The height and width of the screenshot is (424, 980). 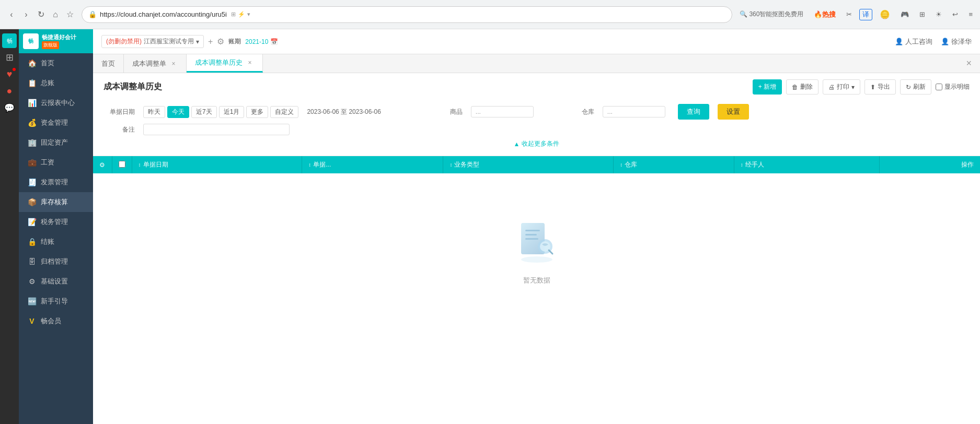 I want to click on forward-button: ›, so click(x=26, y=15).